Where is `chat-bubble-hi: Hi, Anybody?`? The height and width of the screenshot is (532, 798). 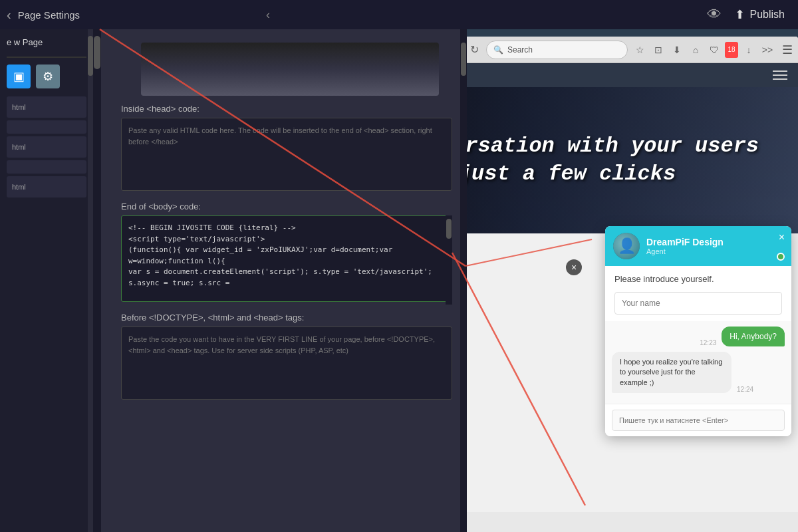 chat-bubble-hi: Hi, Anybody? is located at coordinates (753, 336).